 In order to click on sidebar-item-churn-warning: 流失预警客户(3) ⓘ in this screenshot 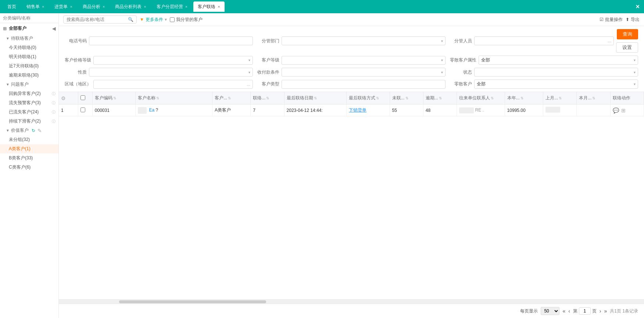, I will do `click(29, 103)`.